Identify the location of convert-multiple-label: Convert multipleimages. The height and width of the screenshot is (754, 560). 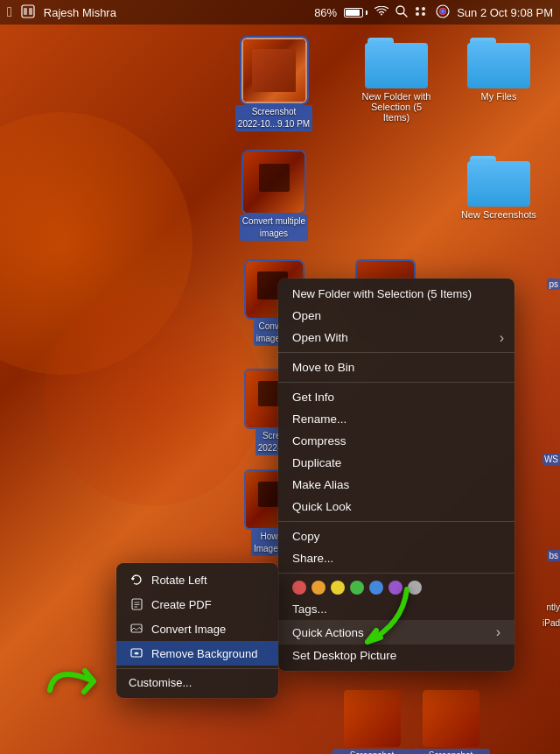
(274, 228).